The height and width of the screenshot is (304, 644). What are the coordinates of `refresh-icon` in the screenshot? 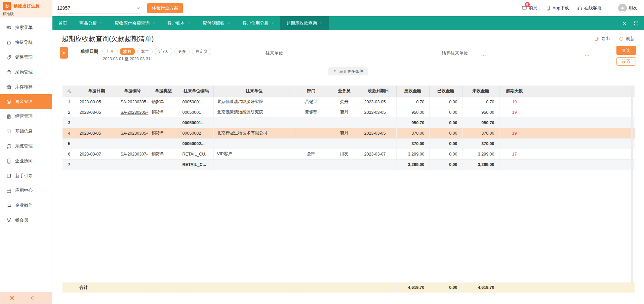 It's located at (621, 39).